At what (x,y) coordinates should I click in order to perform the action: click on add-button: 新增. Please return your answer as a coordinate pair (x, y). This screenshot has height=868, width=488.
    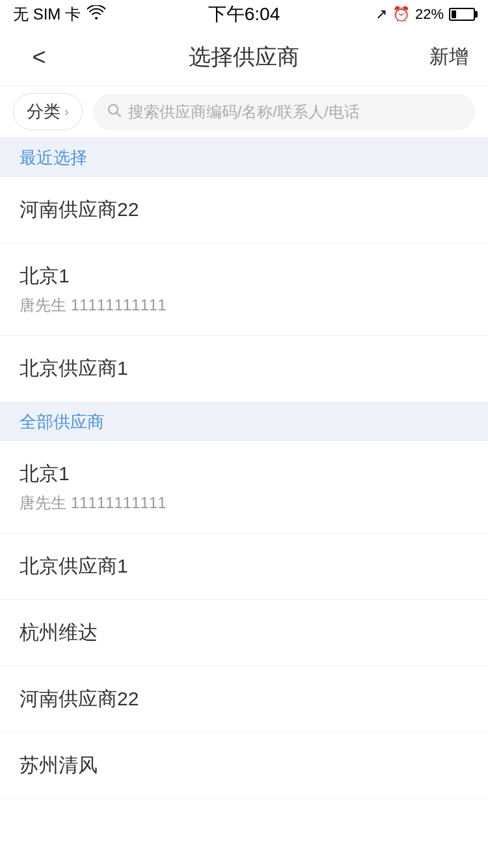
    Looking at the image, I should click on (449, 57).